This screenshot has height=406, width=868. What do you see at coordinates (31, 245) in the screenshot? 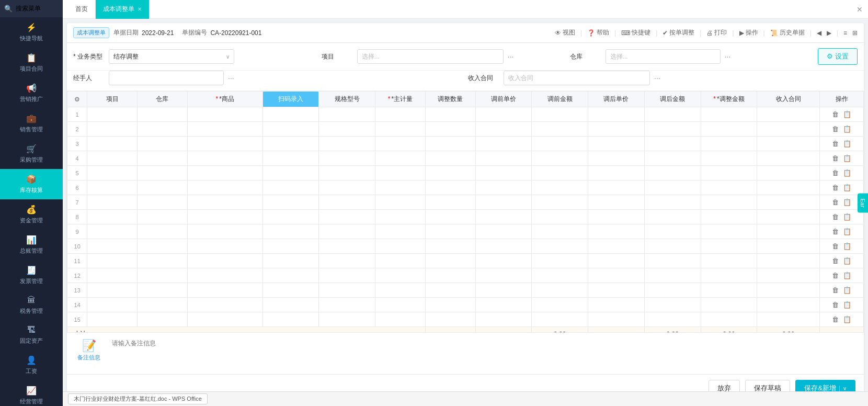
I see `sidebar-item-general-ledger: 📊 总账管理` at bounding box center [31, 245].